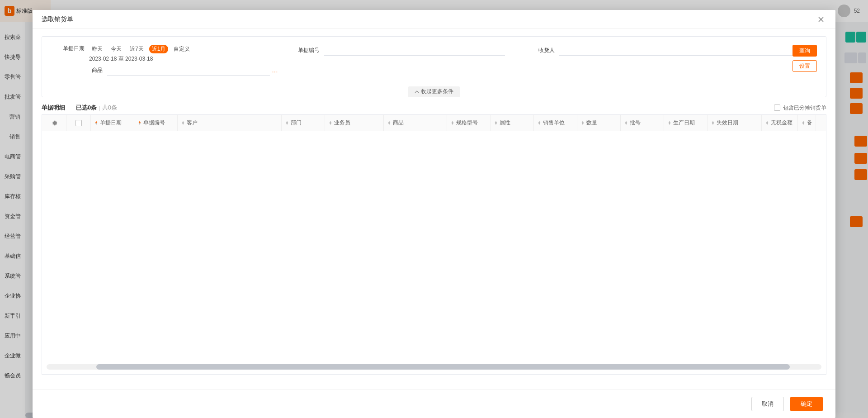  I want to click on date-range-display: 2023-02-18 至 2023-03-18, so click(141, 59).